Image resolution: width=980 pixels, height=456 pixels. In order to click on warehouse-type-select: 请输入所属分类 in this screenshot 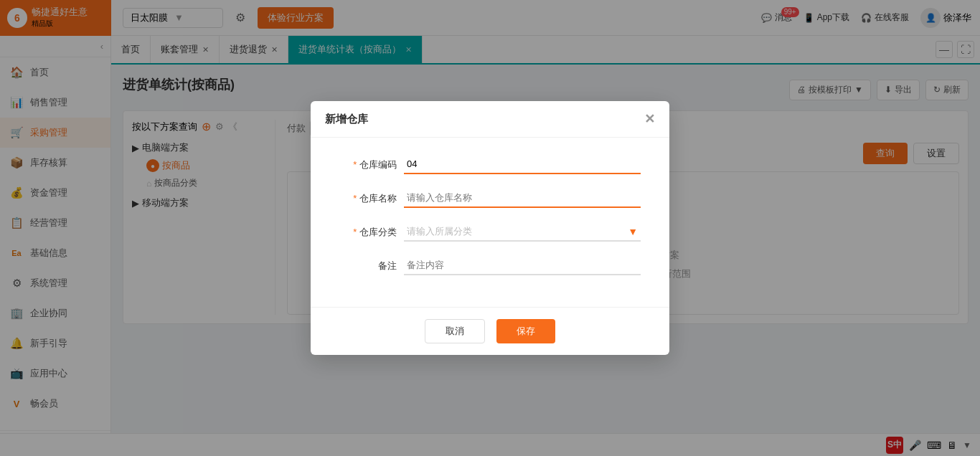, I will do `click(522, 231)`.